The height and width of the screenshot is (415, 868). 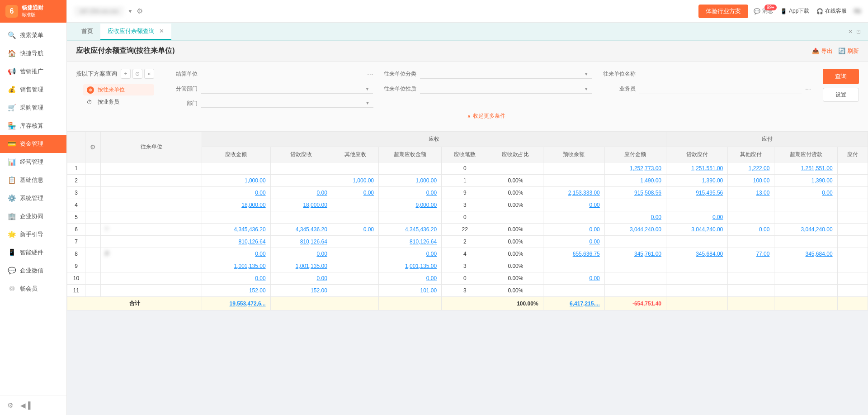 What do you see at coordinates (33, 35) in the screenshot?
I see `sidebar-item-search-menu: 🔍 搜索菜单` at bounding box center [33, 35].